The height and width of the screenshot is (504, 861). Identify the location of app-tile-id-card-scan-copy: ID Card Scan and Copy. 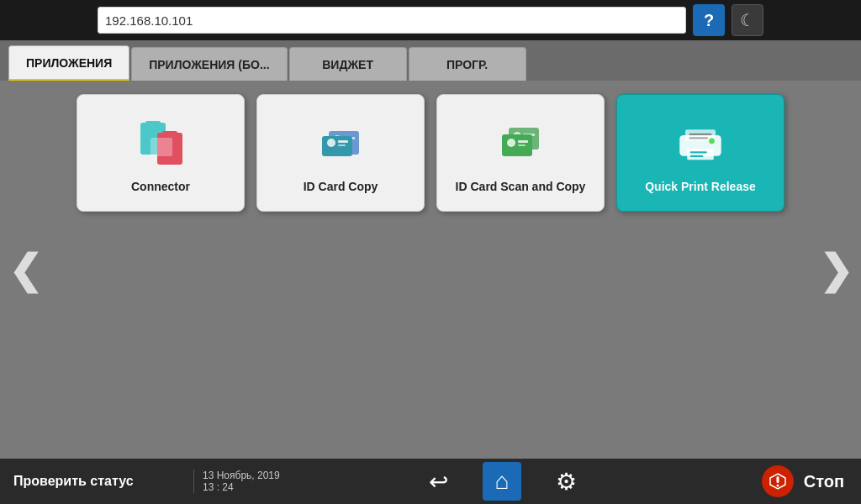
(520, 153).